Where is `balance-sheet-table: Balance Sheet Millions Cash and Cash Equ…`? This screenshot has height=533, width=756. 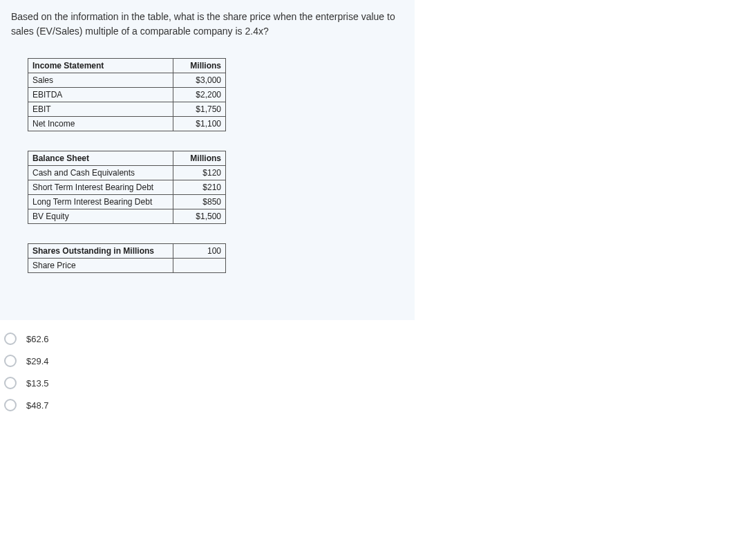 balance-sheet-table: Balance Sheet Millions Cash and Cash Equ… is located at coordinates (127, 187).